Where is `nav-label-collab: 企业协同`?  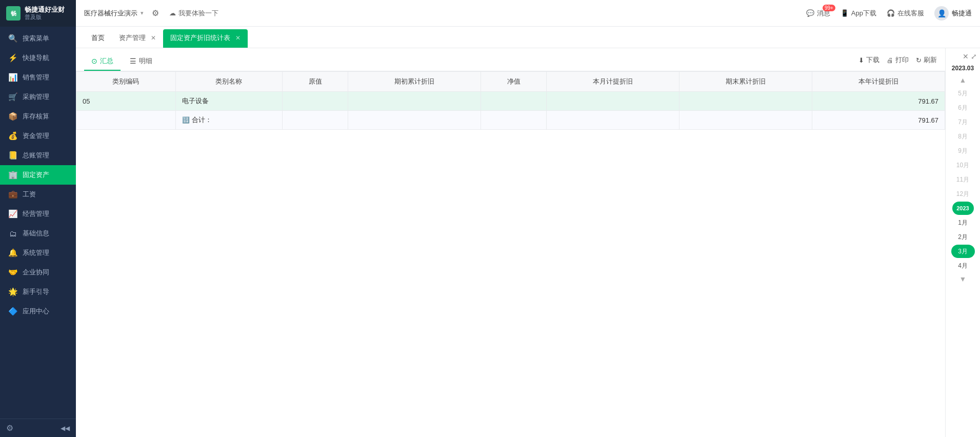
nav-label-collab: 企业协同 is located at coordinates (36, 272).